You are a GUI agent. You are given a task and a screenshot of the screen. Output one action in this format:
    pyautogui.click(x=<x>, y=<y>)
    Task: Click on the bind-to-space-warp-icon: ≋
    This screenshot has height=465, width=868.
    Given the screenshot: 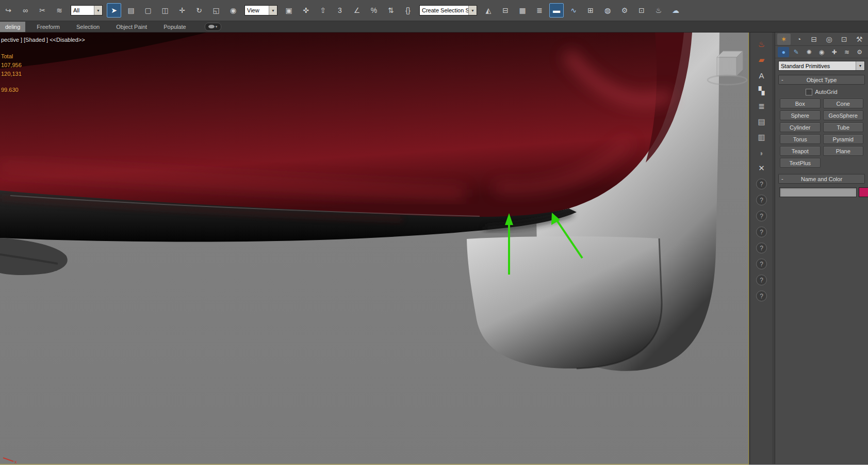 What is the action you would take?
    pyautogui.click(x=59, y=10)
    